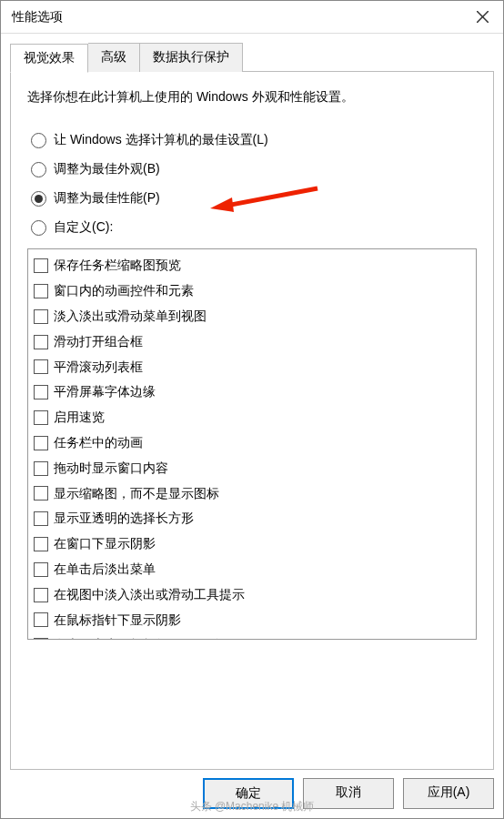 The width and height of the screenshot is (504, 819). I want to click on option-item: 在桌面上为图标标签使用阴影, so click(252, 636).